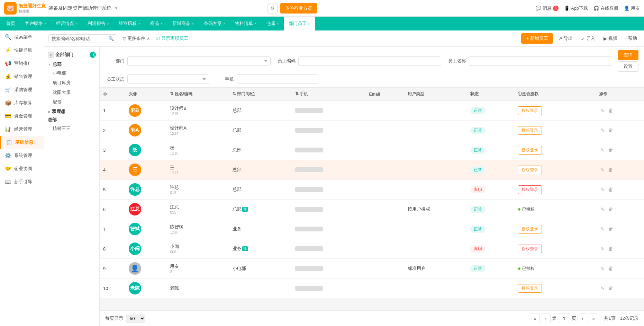 The width and height of the screenshot is (644, 326). What do you see at coordinates (299, 8) in the screenshot?
I see `trial-button: 体验行业方案` at bounding box center [299, 8].